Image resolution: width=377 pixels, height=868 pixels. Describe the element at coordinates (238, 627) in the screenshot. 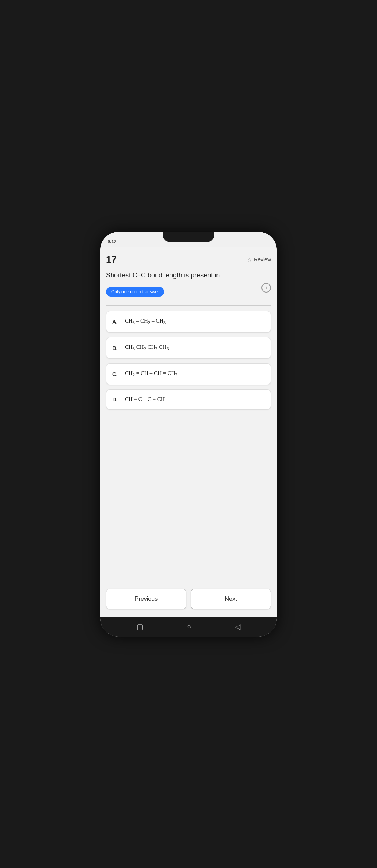

I see `back-icon: ◁` at that location.